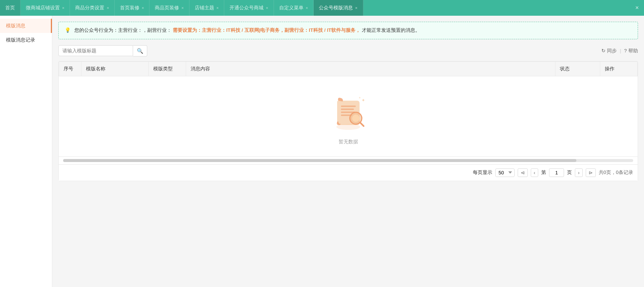  What do you see at coordinates (534, 173) in the screenshot?
I see `prev-page-button: ‹` at bounding box center [534, 173].